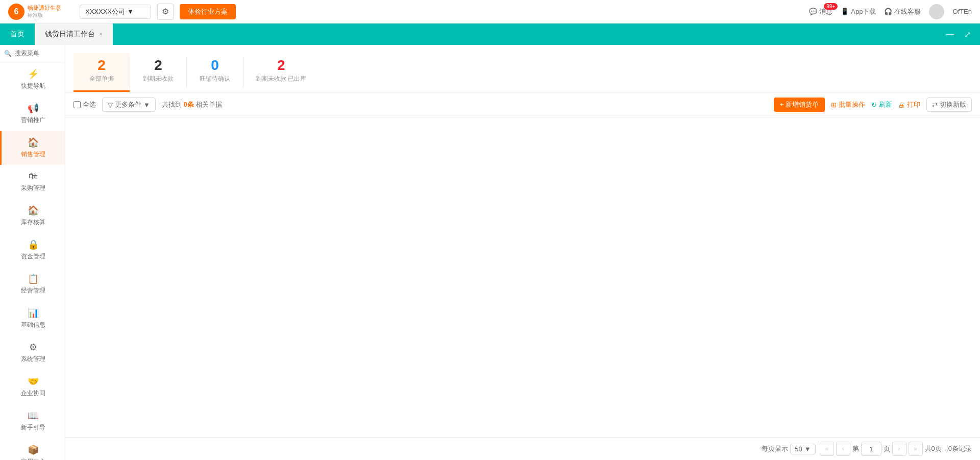  Describe the element at coordinates (115, 12) in the screenshot. I see `company-select: XXXXXX公司 ▼` at that location.